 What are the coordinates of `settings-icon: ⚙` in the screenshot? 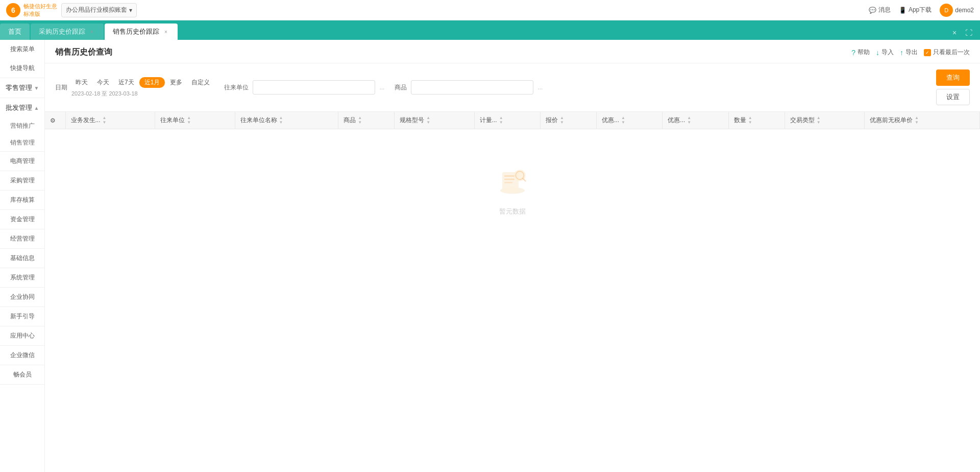 It's located at (53, 121).